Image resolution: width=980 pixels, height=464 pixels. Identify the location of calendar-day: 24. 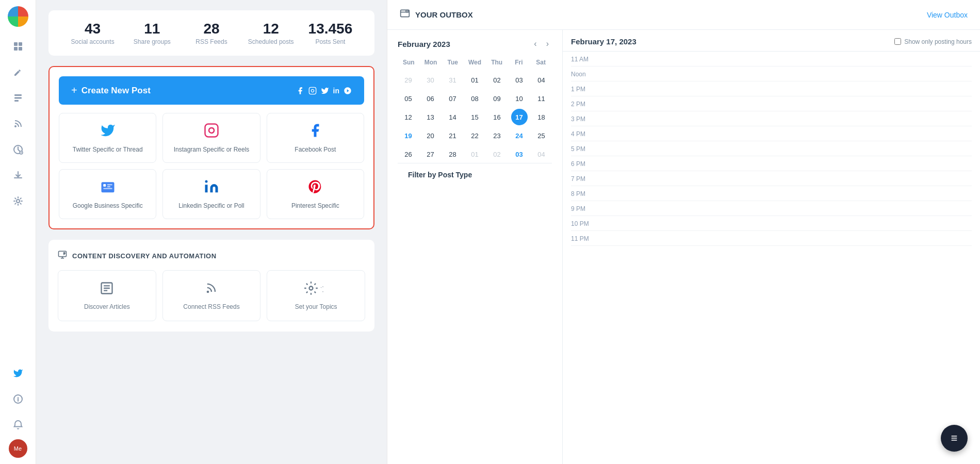
(519, 136).